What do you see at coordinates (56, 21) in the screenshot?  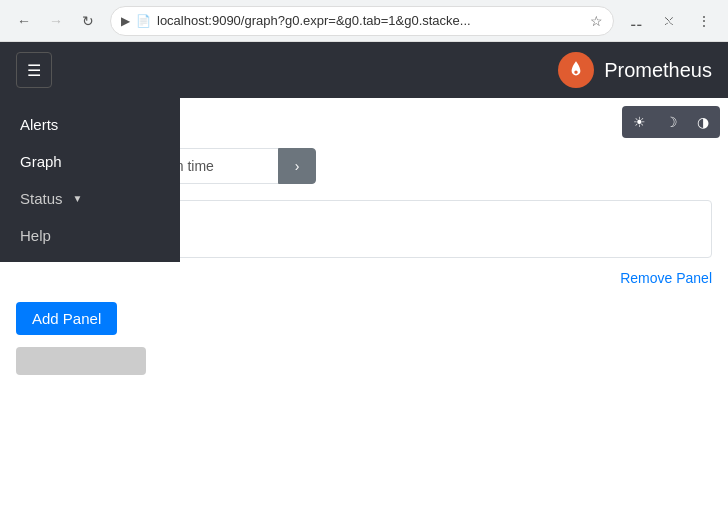 I see `forward-button: →` at bounding box center [56, 21].